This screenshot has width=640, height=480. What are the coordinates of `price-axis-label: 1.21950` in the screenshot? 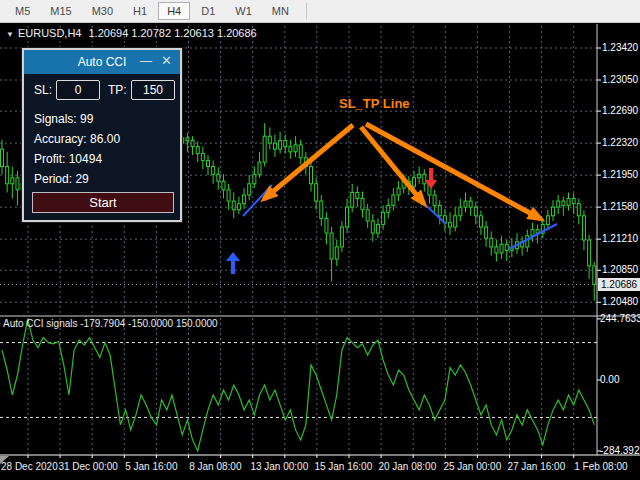 It's located at (620, 174).